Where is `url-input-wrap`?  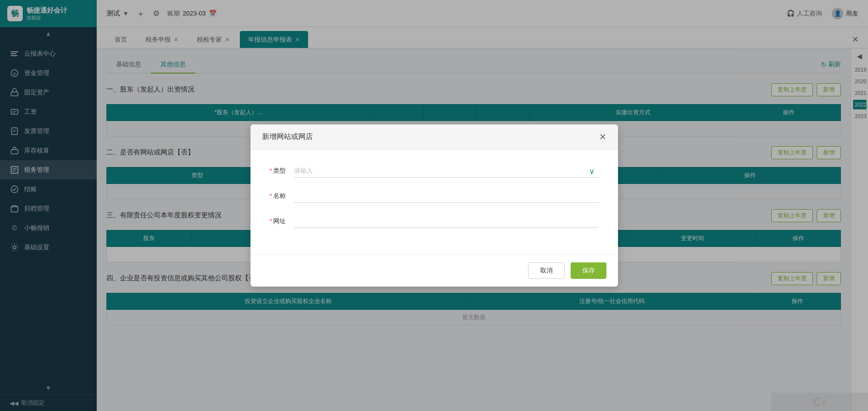 url-input-wrap is located at coordinates (446, 221).